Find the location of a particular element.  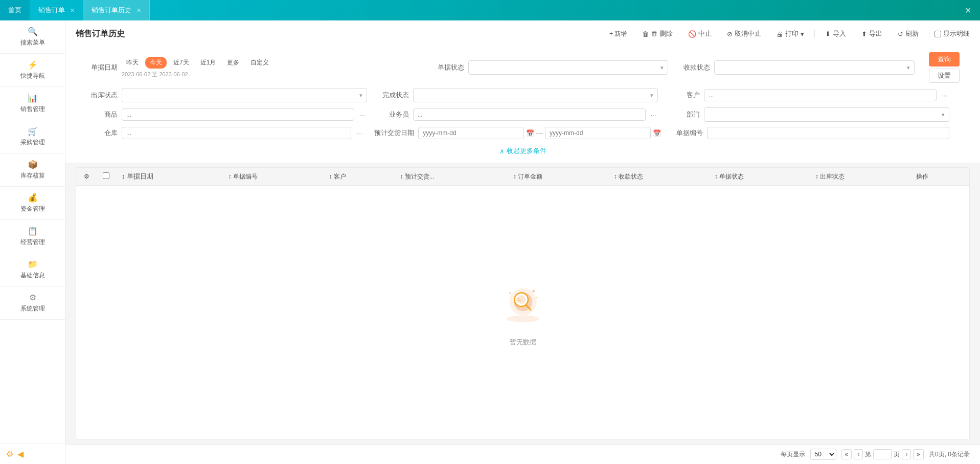

bill-number-label: 单据编号 is located at coordinates (689, 133).